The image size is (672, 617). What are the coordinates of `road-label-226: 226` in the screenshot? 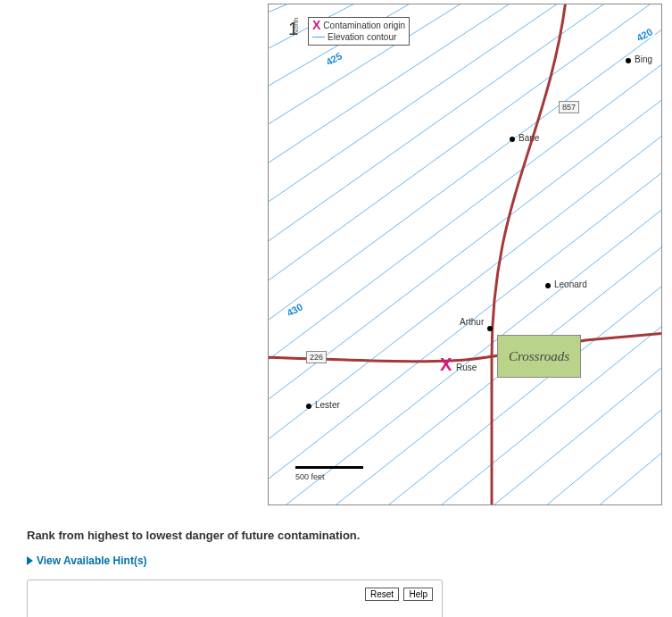 It's located at (316, 357).